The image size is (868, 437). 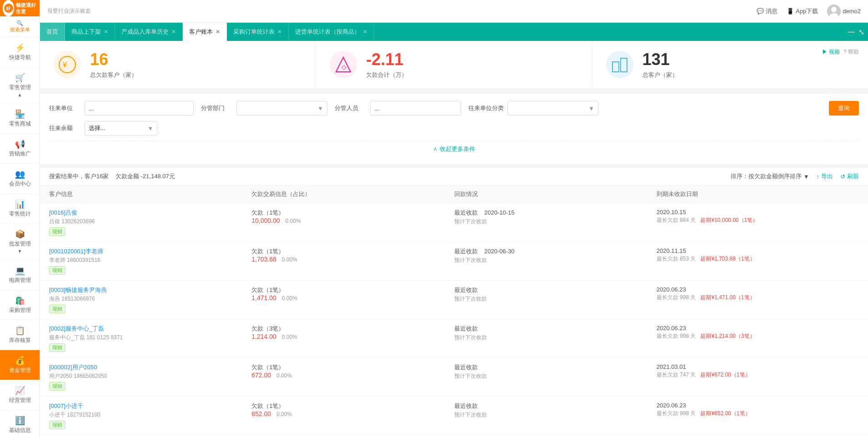 What do you see at coordinates (20, 85) in the screenshot?
I see `sidebar-item-retail-mgmt: 🛒 零售管理 ▲` at bounding box center [20, 85].